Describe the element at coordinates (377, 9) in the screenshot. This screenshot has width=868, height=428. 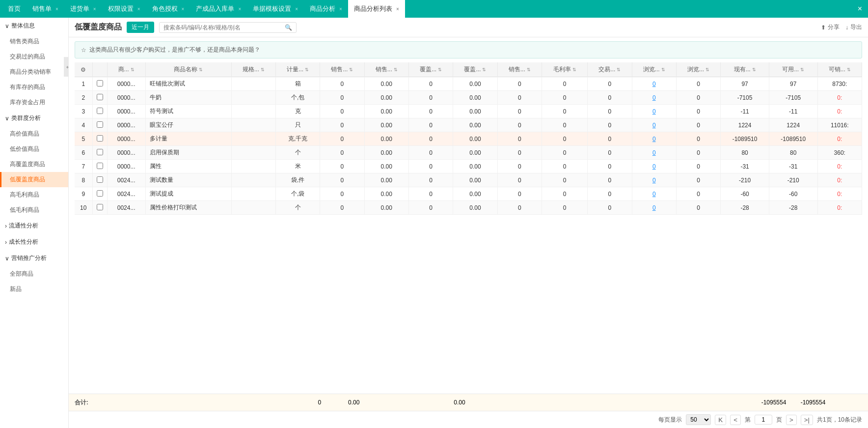
I see `tab-analysis-list: 商品分析列表 ×` at that location.